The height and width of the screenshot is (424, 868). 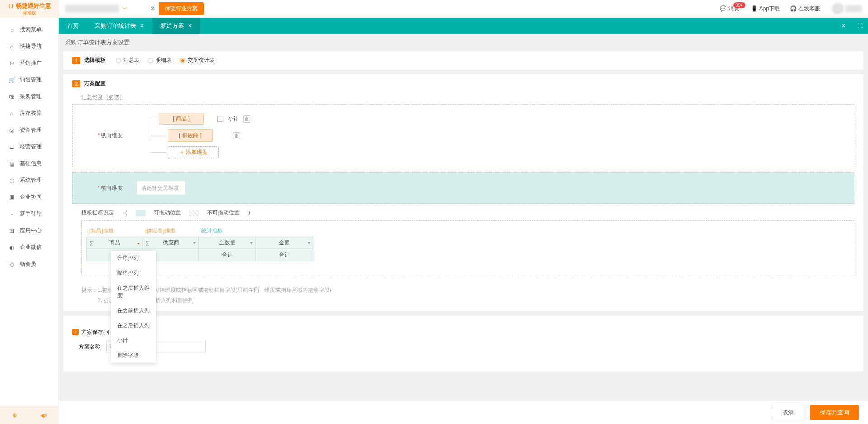 What do you see at coordinates (190, 136) in the screenshot?
I see `tag-supplier: [ 供应商 ]` at bounding box center [190, 136].